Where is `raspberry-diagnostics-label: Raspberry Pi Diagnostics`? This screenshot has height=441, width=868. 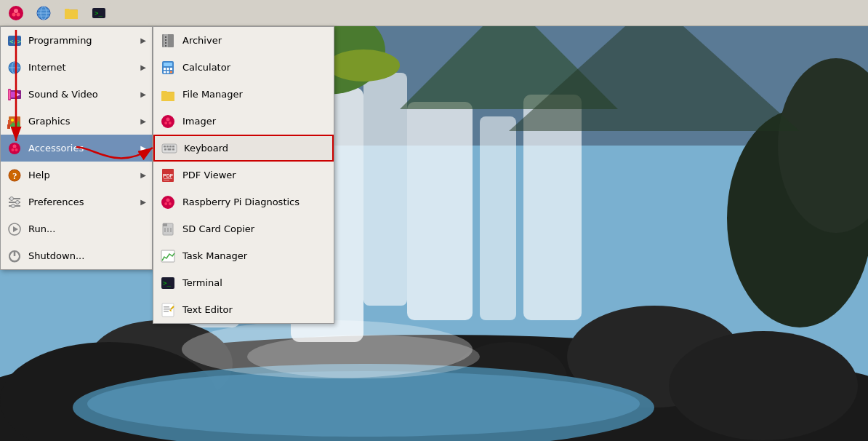 raspberry-diagnostics-label: Raspberry Pi Diagnostics is located at coordinates (241, 202).